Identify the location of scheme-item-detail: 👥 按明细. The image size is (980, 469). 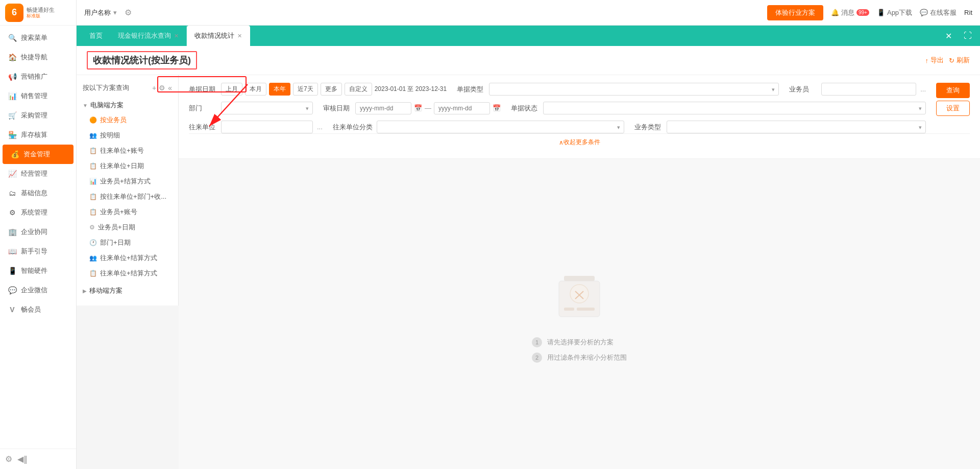
(128, 135).